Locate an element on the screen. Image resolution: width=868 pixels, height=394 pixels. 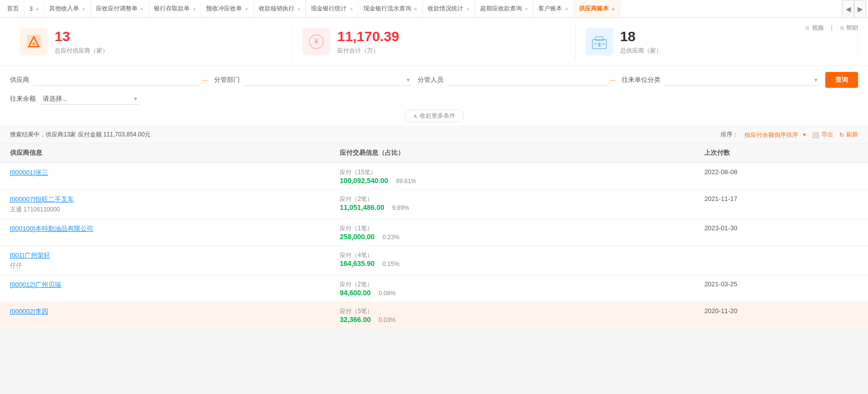
nav-tab-overdue-ar: 超期应收款查询 × is located at coordinates (505, 9).